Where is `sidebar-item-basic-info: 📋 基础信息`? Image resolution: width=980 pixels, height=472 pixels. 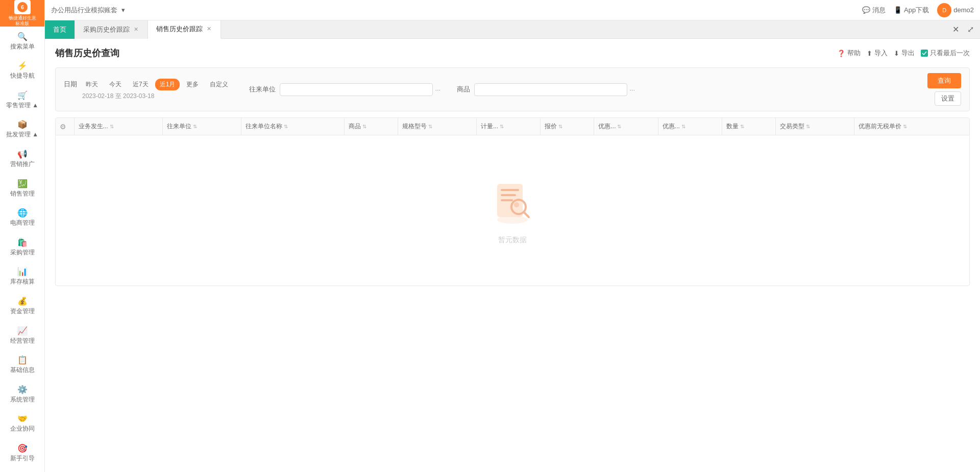
sidebar-item-basic-info: 📋 基础信息 is located at coordinates (22, 365).